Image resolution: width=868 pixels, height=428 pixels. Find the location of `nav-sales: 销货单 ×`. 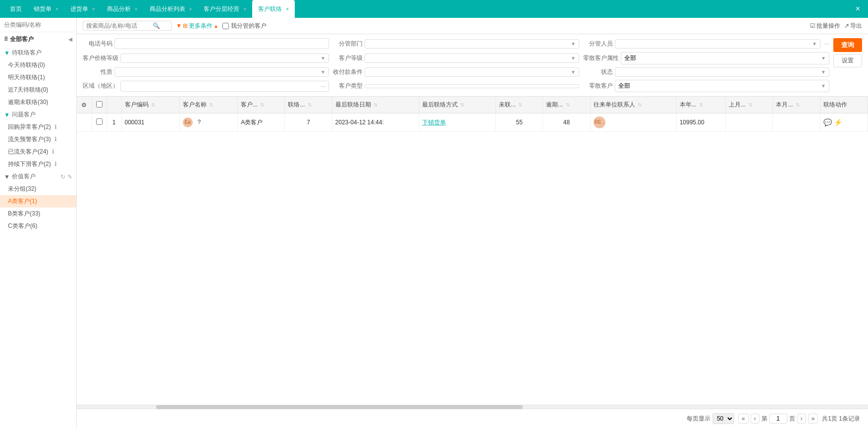

nav-sales: 销货单 × is located at coordinates (46, 9).